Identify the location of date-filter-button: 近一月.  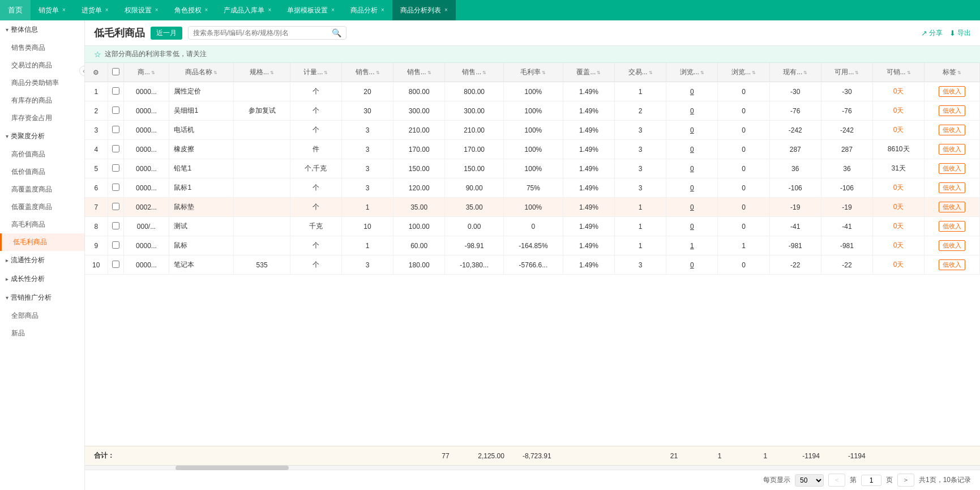
(166, 33).